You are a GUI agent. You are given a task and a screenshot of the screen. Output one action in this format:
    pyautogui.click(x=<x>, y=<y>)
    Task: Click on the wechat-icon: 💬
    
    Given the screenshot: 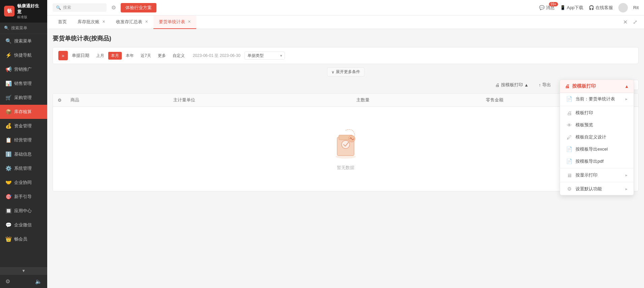 What is the action you would take?
    pyautogui.click(x=8, y=225)
    